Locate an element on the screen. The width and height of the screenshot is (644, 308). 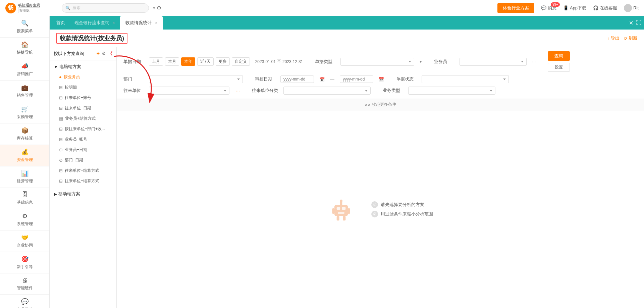
sidebar-label-marketing: 营销推广 is located at coordinates (25, 74).